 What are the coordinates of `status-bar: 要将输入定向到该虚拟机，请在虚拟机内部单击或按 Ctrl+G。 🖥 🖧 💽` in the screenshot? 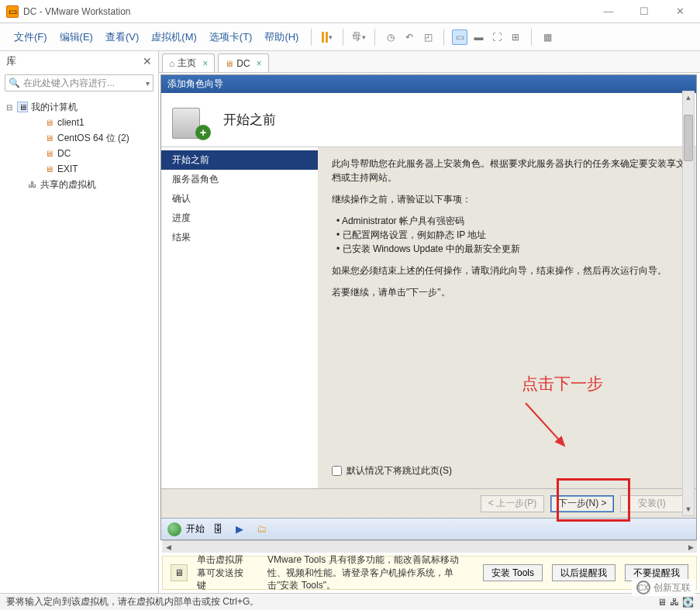 It's located at (350, 601).